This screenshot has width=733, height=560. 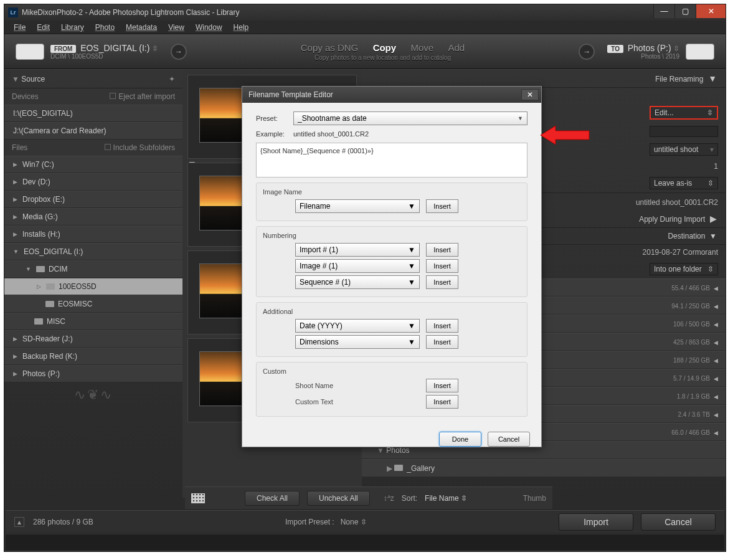 What do you see at coordinates (108, 147) in the screenshot?
I see `subfolders-checkbox` at bounding box center [108, 147].